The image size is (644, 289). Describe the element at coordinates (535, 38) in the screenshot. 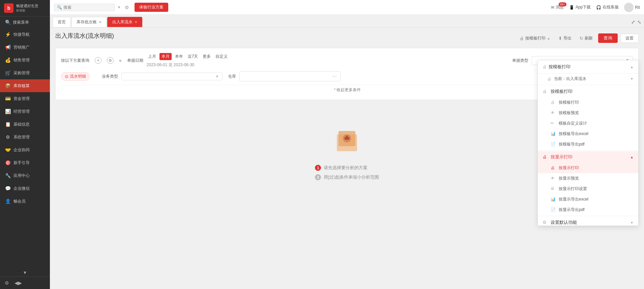

I see `template-print-label: 按模板打印` at that location.